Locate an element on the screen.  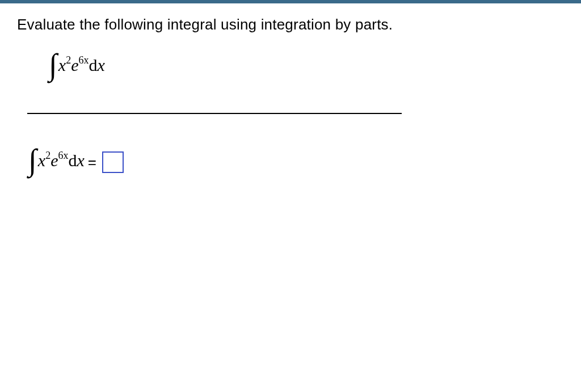
answer-input is located at coordinates (113, 162).